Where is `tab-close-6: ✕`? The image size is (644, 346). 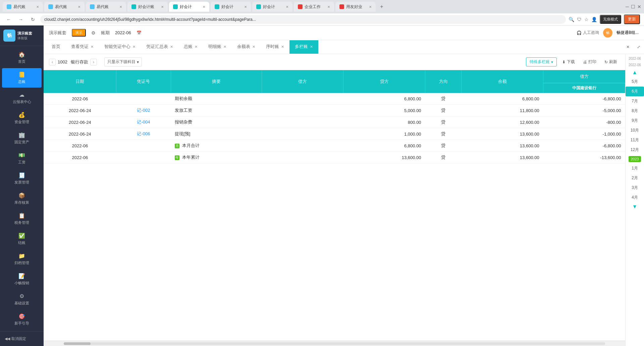 tab-close-6: ✕ is located at coordinates (246, 7).